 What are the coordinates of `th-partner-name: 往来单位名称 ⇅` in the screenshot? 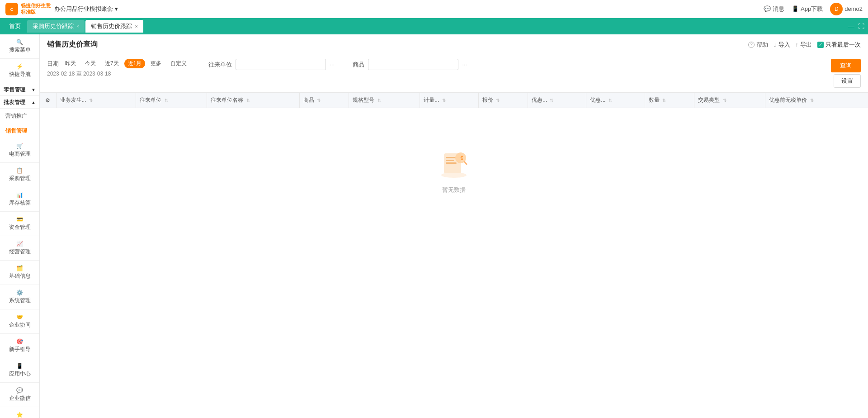 It's located at (253, 100).